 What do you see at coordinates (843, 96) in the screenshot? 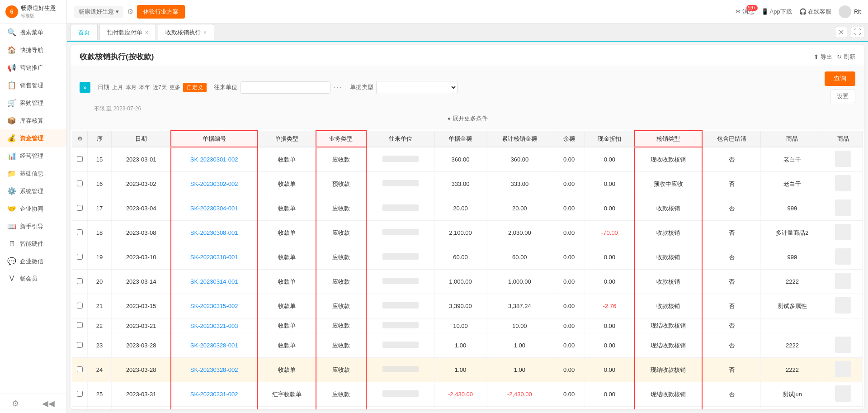
I see `filter-settings-btn: 设置` at bounding box center [843, 96].